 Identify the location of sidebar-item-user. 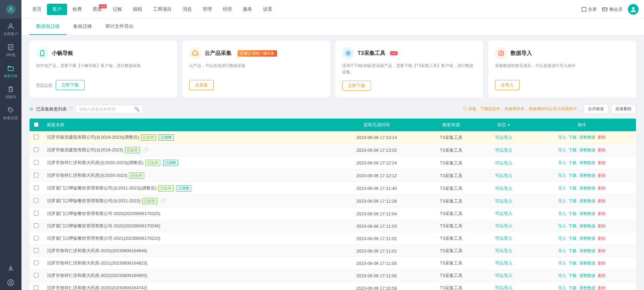
(11, 283).